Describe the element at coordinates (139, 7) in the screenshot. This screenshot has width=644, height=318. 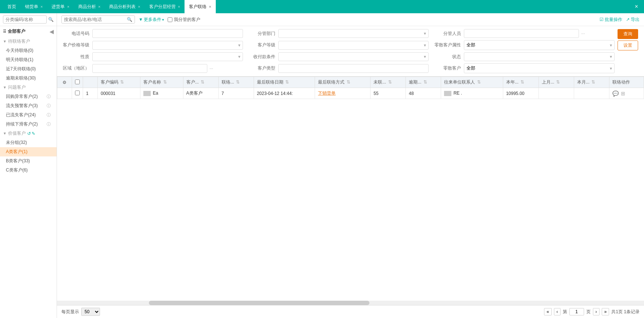
I see `close-analysis-list-tab: ×` at that location.